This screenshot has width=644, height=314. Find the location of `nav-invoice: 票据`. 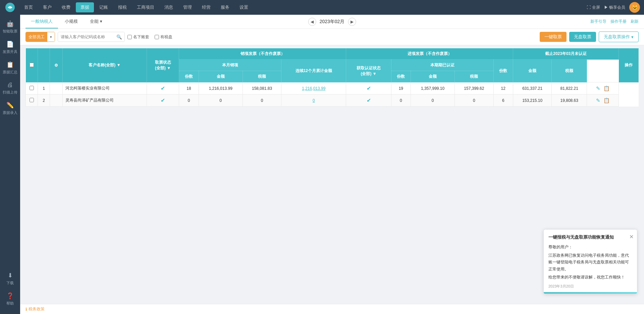

nav-invoice: 票据 is located at coordinates (85, 7).